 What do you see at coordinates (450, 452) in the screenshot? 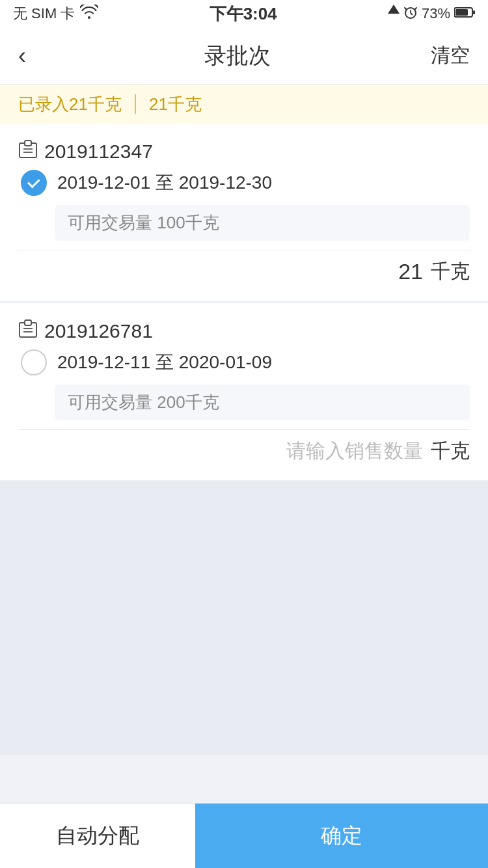
I see `batch-2-qty-unit: 千克` at bounding box center [450, 452].